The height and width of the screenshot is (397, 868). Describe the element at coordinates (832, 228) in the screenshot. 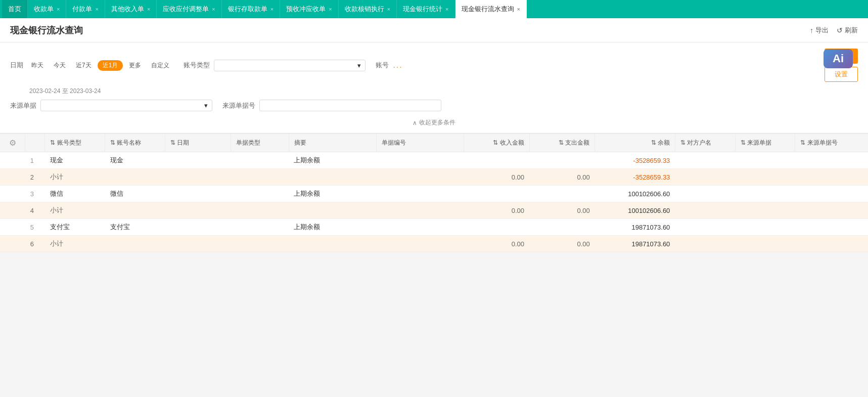

I see `row-source-no` at that location.